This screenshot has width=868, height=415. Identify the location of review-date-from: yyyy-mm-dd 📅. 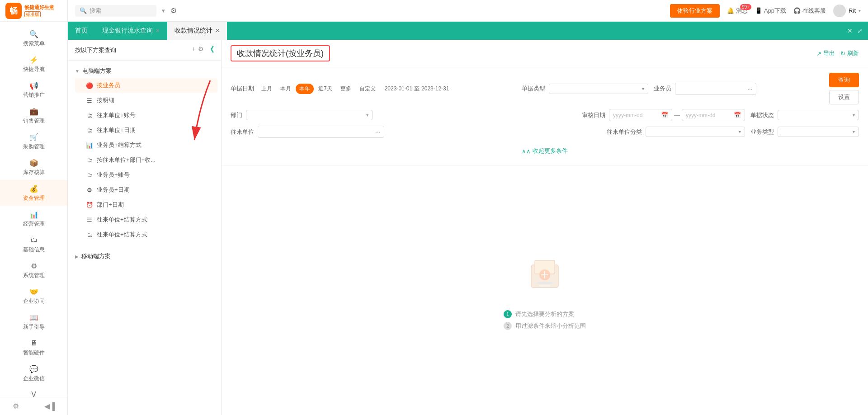
(641, 115).